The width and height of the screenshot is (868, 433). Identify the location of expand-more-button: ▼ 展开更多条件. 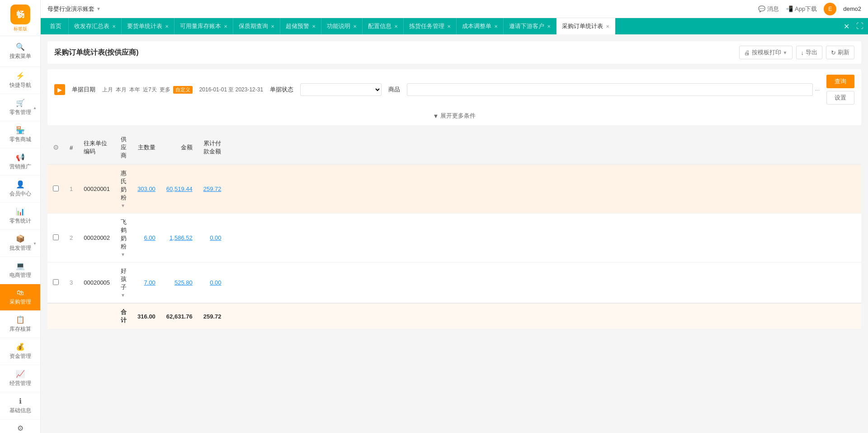
(455, 116).